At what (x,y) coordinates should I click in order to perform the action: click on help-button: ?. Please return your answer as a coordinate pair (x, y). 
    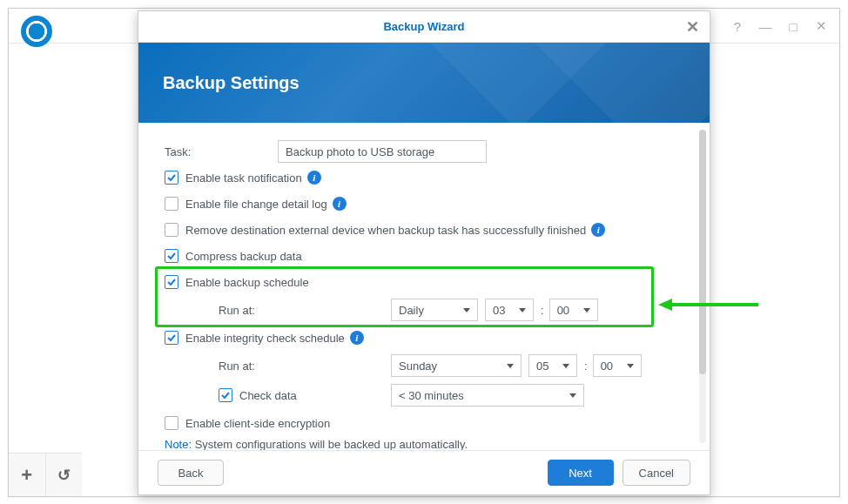
    Looking at the image, I should click on (737, 26).